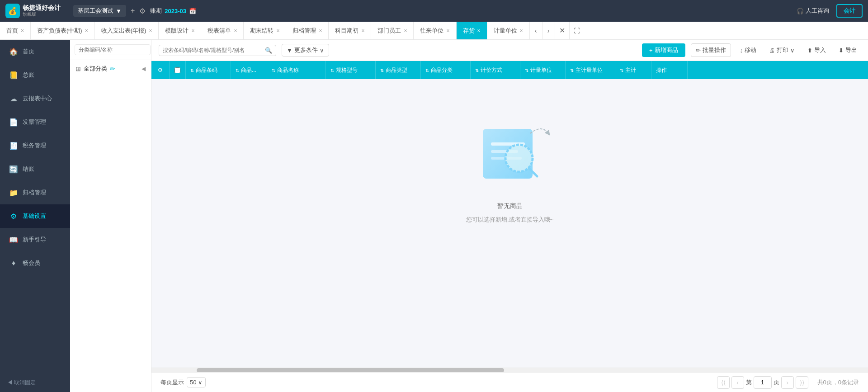 The width and height of the screenshot is (868, 392). Describe the element at coordinates (35, 99) in the screenshot. I see `sidebar-item-cloud: ☁ 云报表中心` at that location.